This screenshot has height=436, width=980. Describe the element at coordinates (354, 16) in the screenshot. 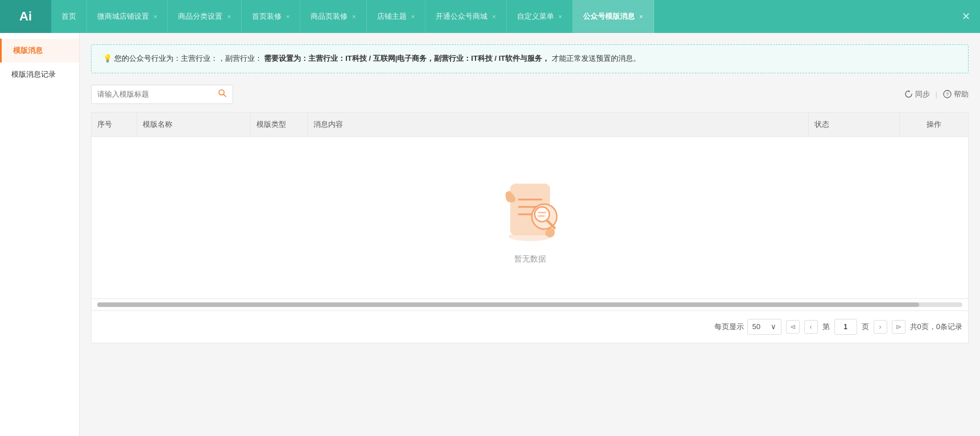

I see `close-tab-productpage-icon: ×` at that location.